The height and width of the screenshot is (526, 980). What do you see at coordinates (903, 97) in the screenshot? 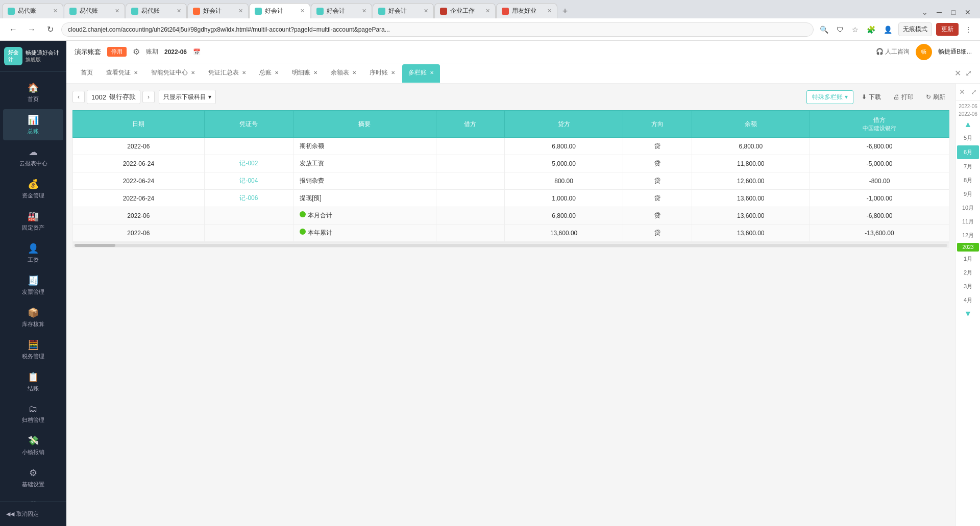
I see `print-button: 🖨 打印` at bounding box center [903, 97].